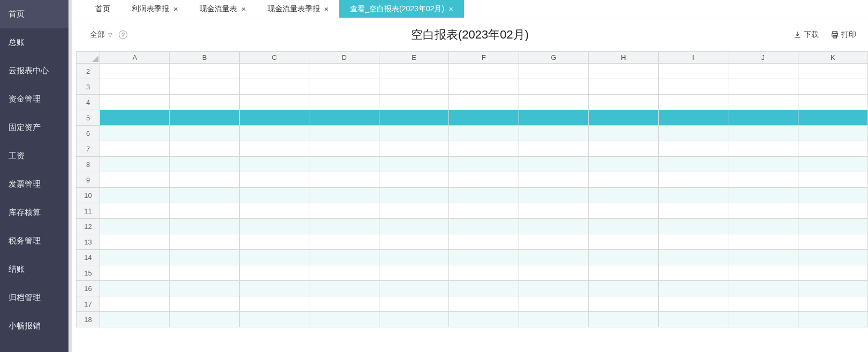  Describe the element at coordinates (88, 118) in the screenshot. I see `row-header-5: 5` at that location.